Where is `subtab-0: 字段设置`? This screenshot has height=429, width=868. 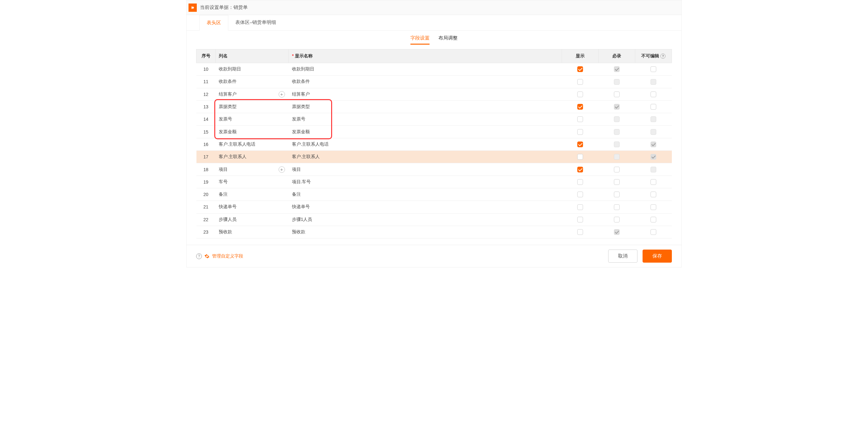 subtab-0: 字段设置 is located at coordinates (420, 40).